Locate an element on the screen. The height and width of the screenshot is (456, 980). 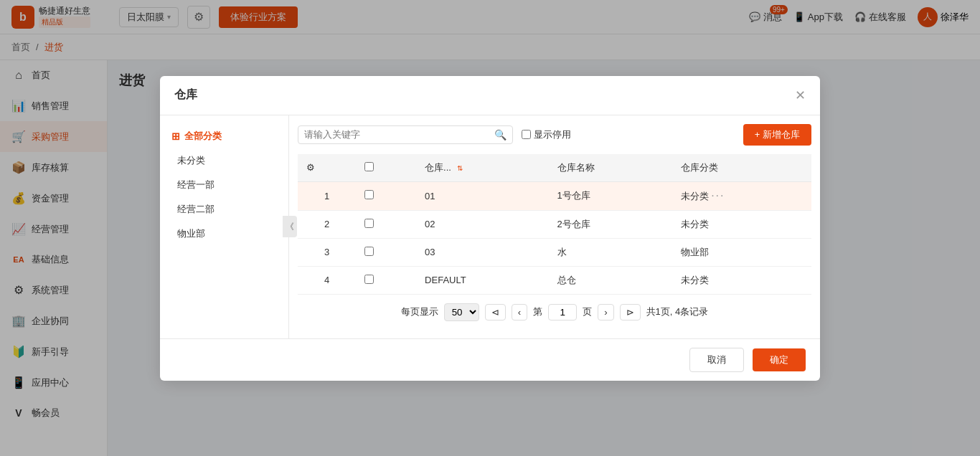
col-code-label: 仓库... is located at coordinates (438, 168).